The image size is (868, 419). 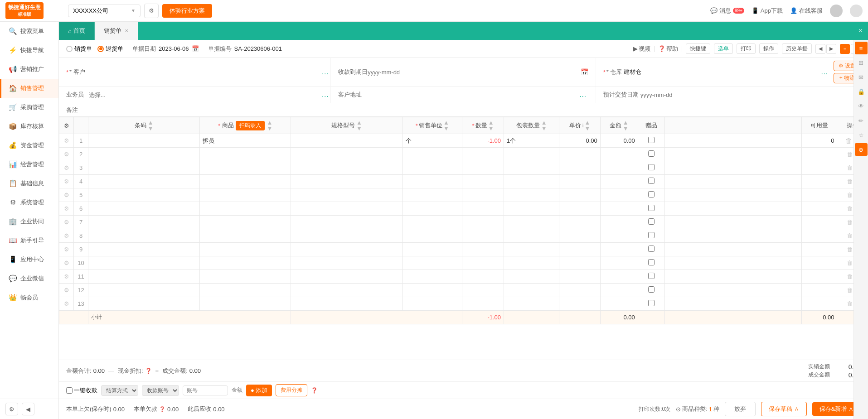 I want to click on shortcut-button: 快捷键, so click(x=698, y=49).